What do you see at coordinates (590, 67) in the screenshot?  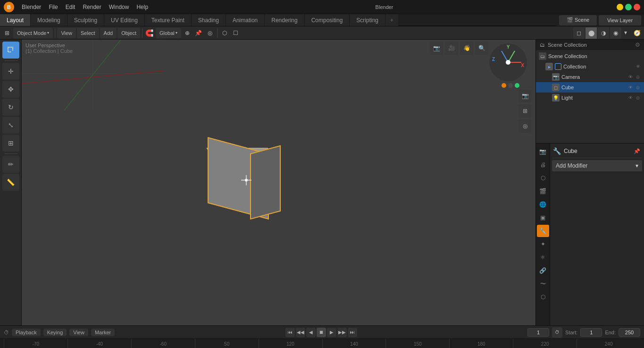 I see `outliner-row-collection: ▸ Collection 👁` at bounding box center [590, 67].